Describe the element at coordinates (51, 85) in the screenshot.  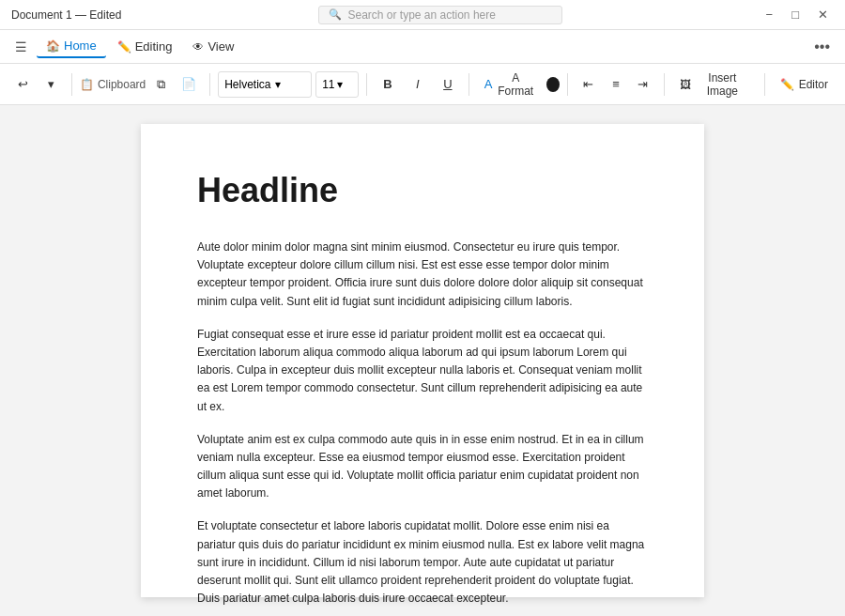
I see `redo-icon: ▾` at that location.